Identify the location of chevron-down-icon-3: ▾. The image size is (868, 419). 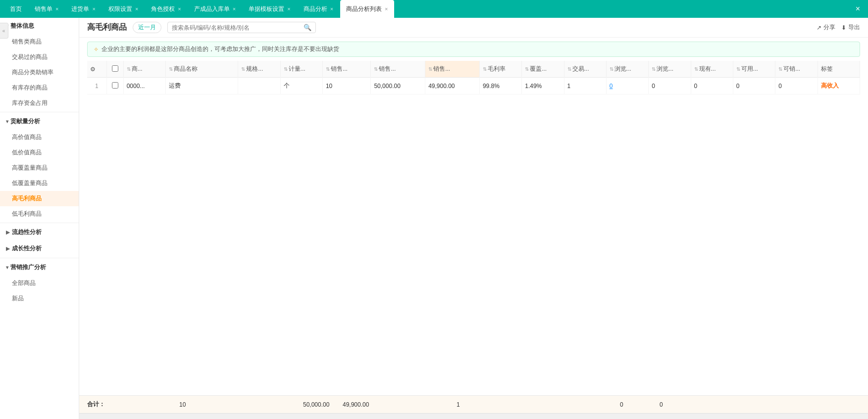
(7, 267).